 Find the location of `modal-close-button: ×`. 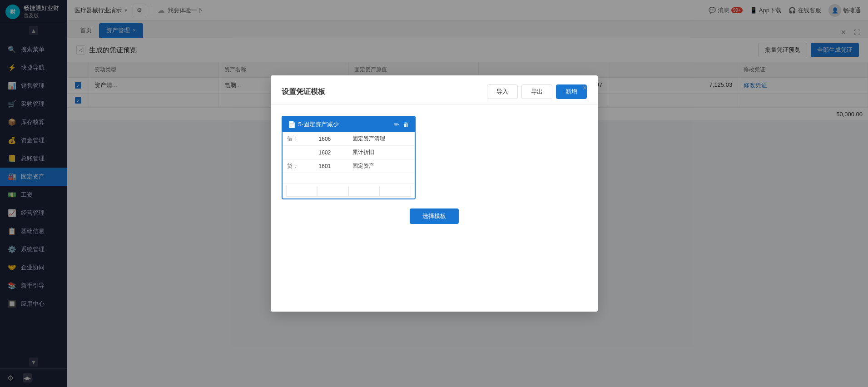

modal-close-button: × is located at coordinates (585, 88).